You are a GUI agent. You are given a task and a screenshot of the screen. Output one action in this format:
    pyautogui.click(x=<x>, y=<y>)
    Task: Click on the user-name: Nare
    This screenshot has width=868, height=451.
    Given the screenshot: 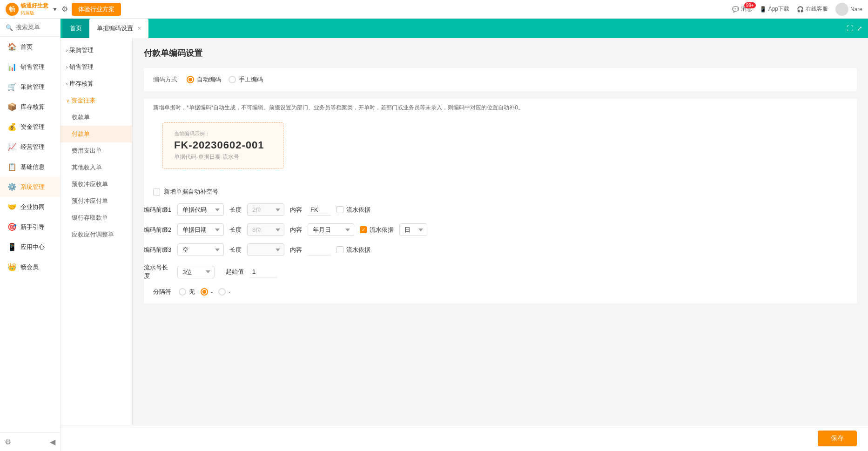 What is the action you would take?
    pyautogui.click(x=856, y=9)
    